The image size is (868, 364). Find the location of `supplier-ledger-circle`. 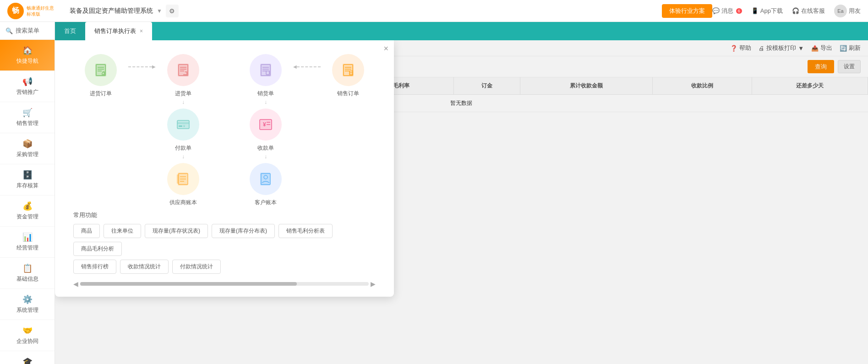

supplier-ledger-circle is located at coordinates (183, 179).